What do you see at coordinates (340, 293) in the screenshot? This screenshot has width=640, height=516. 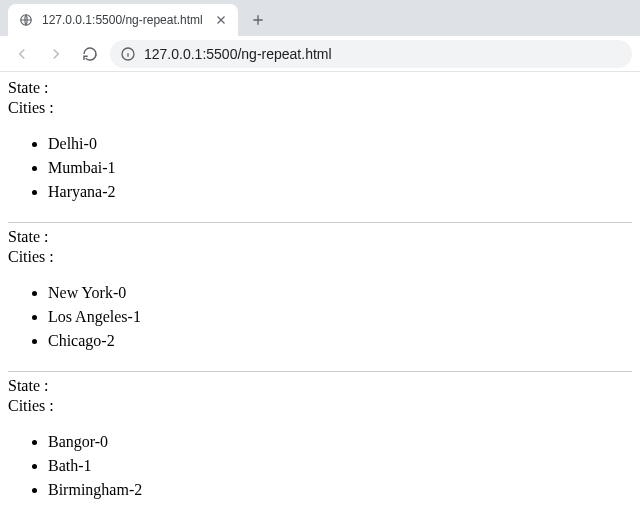 I see `list-item: New York-0` at bounding box center [340, 293].